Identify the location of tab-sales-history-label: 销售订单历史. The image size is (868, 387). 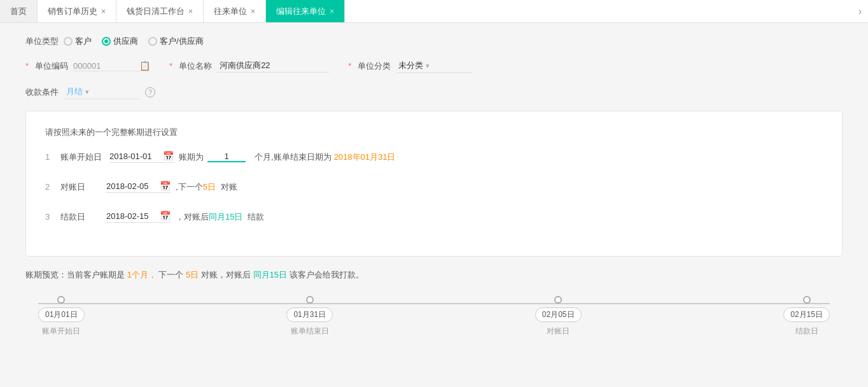
(73, 11).